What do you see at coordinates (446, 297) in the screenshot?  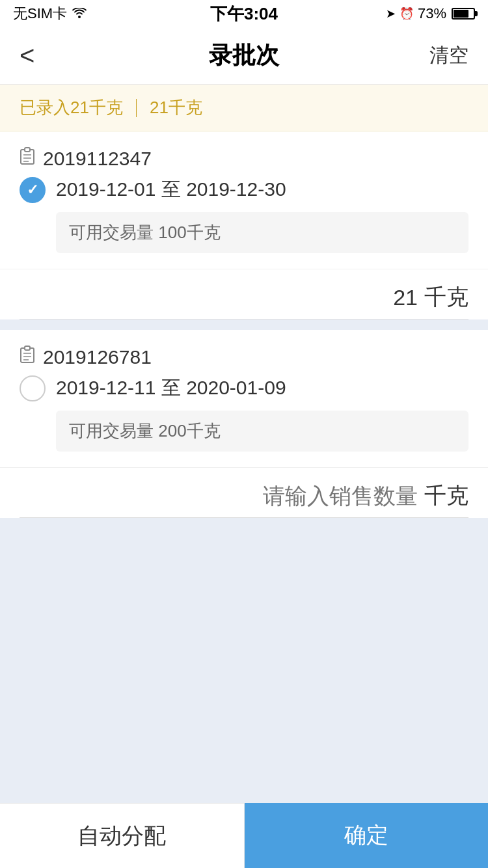 I see `amount-unit-1: 千克` at bounding box center [446, 297].